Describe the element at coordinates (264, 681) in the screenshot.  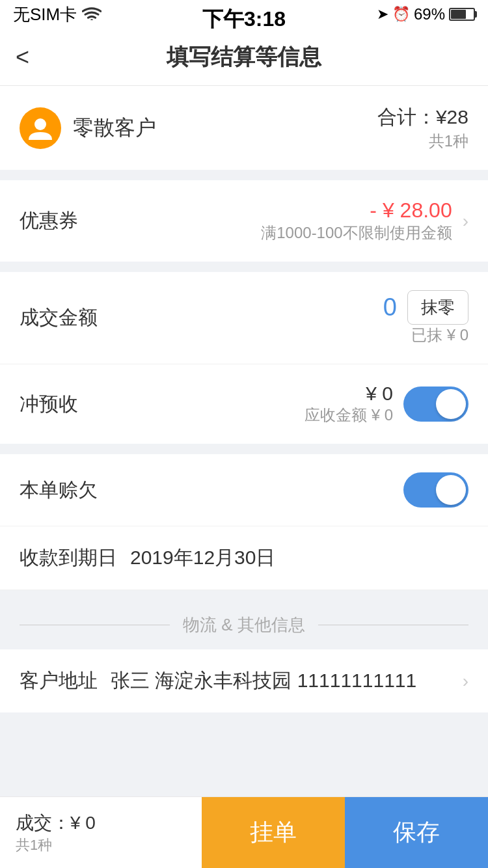
I see `address-value: 张三 海淀永丰科技园 11111111111` at that location.